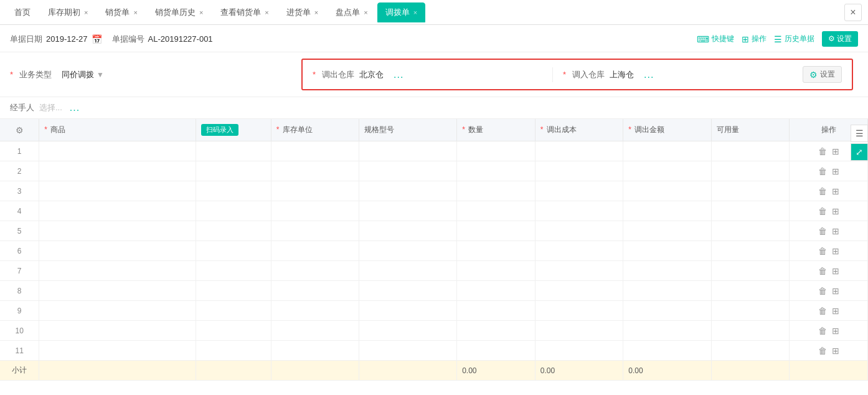 This screenshot has height=395, width=868. Describe the element at coordinates (351, 12) in the screenshot. I see `tab-stocktake: 盘点单 ×` at that location.